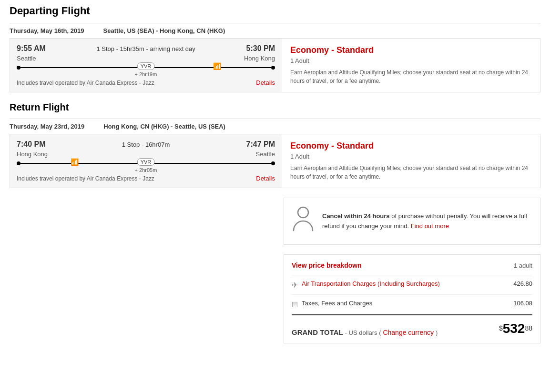 The height and width of the screenshot is (392, 550). I want to click on taxes-icon: ▤, so click(295, 304).